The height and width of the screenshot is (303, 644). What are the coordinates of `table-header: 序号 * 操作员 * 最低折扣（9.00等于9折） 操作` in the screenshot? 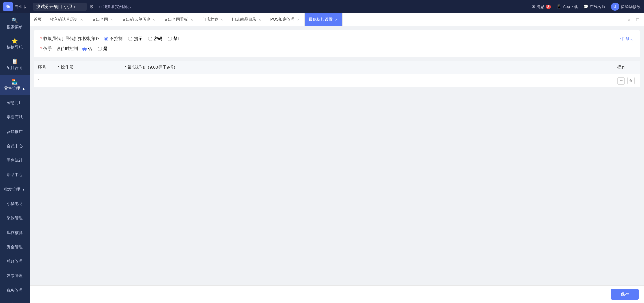 It's located at (337, 68).